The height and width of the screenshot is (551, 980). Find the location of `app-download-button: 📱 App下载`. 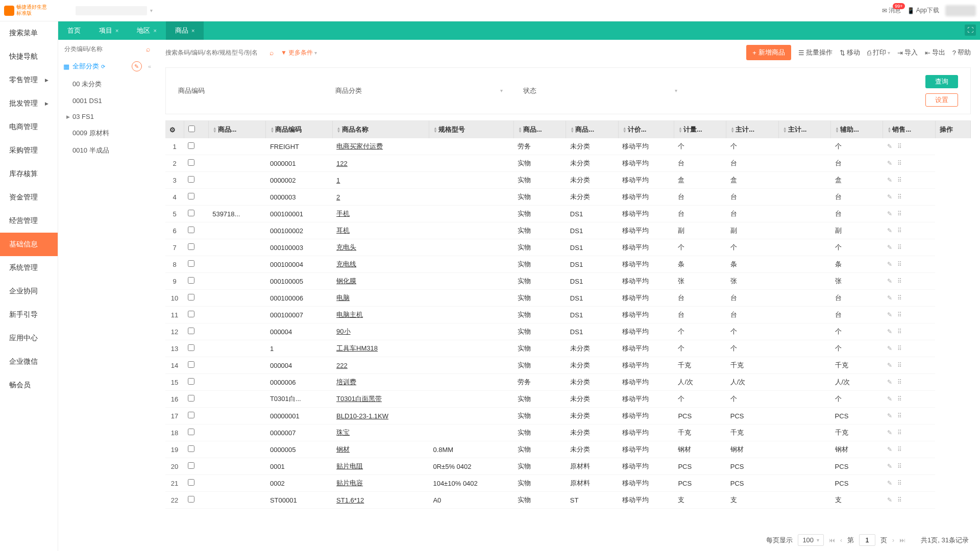

app-download-button: 📱 App下载 is located at coordinates (923, 10).